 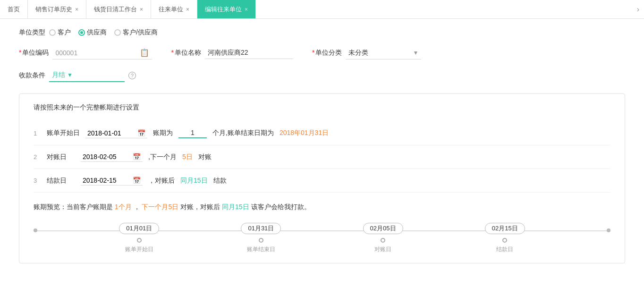 I want to click on row-label-1: 账单开始日, so click(x=63, y=133).